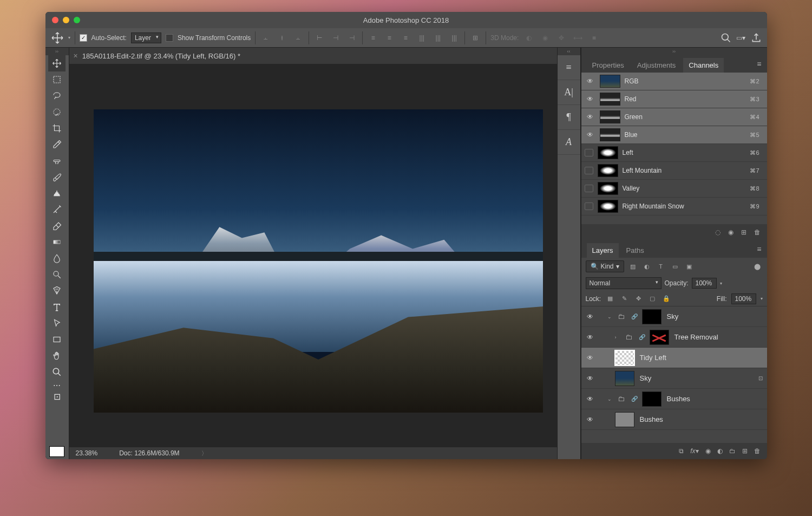 This screenshot has width=812, height=516. I want to click on close-tab-icon: ×, so click(76, 56).